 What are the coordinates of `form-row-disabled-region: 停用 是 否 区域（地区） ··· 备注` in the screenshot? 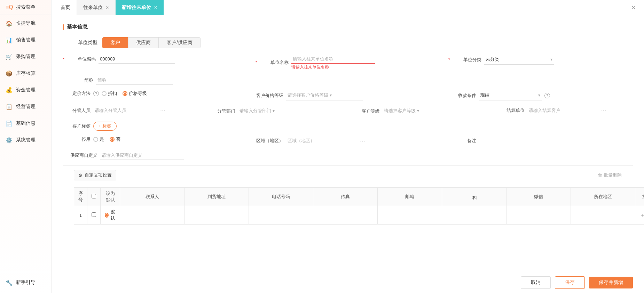 It's located at (348, 141).